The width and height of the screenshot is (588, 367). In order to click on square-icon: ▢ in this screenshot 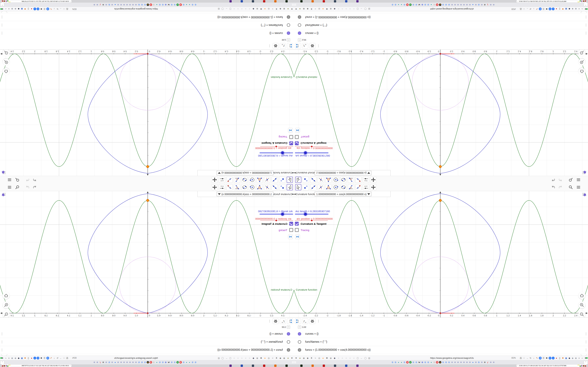, I will do `click(358, 9)`.